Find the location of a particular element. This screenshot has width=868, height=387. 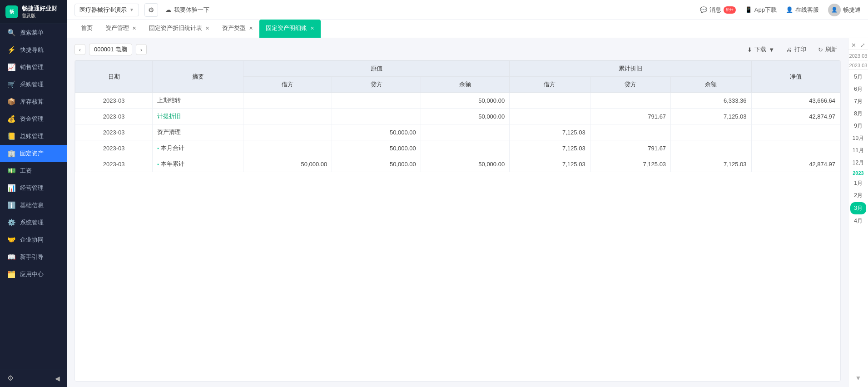

cell-yuanzhi-balance is located at coordinates (465, 133).